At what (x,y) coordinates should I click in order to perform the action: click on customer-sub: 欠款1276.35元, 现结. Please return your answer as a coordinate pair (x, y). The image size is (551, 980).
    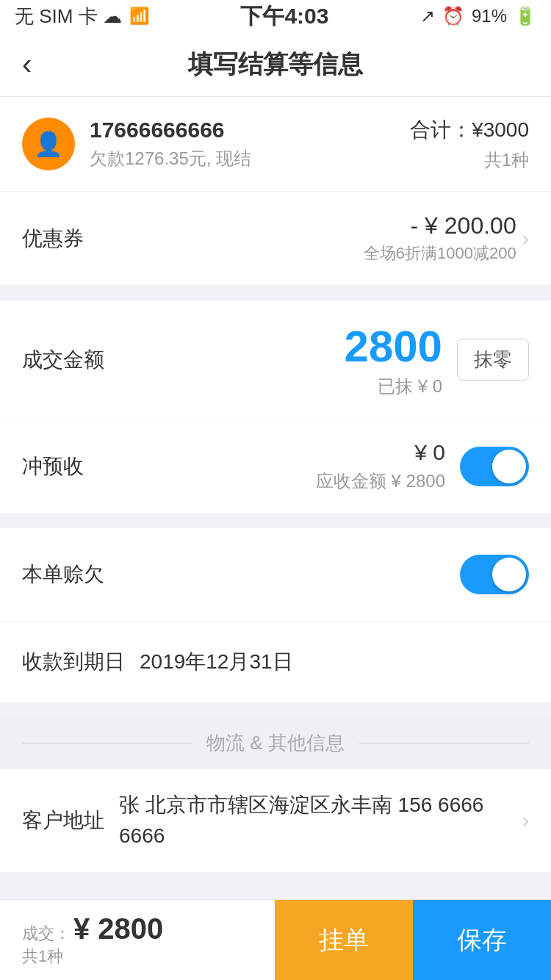
    Looking at the image, I should click on (170, 159).